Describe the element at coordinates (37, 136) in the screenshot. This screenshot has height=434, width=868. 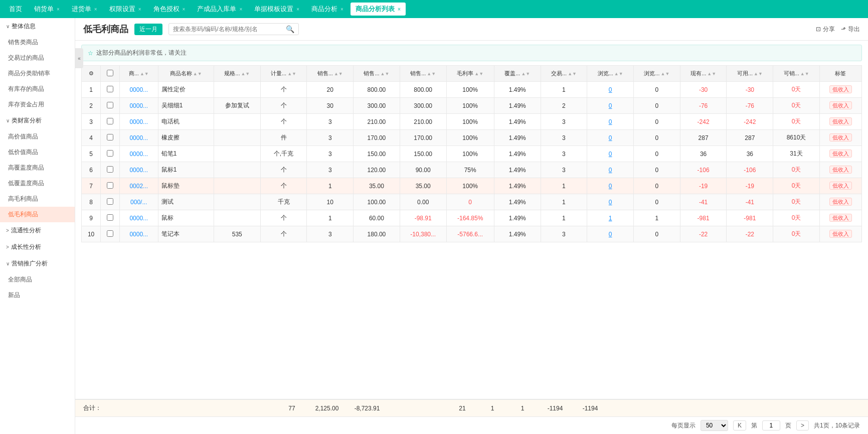
I see `sidebar-item-high-value: 高价值商品` at that location.